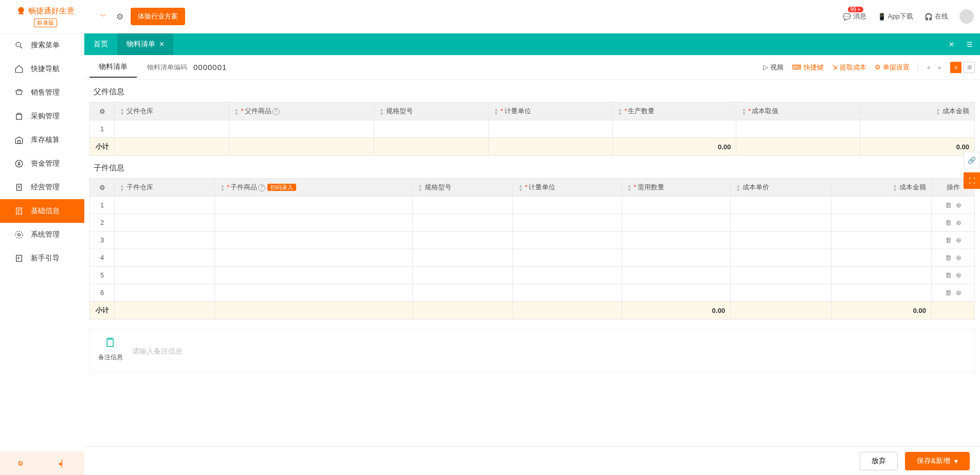 The width and height of the screenshot is (980, 475). I want to click on tab-bom: 物料清单 ×, so click(145, 44).